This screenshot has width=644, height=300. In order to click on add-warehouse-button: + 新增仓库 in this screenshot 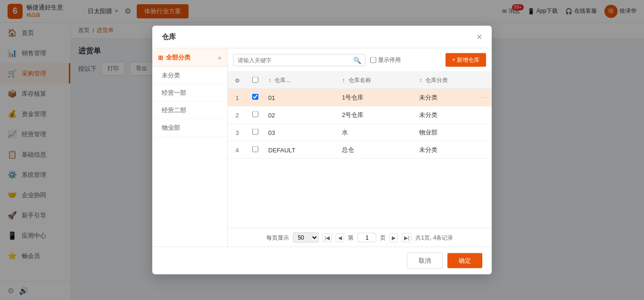, I will do `click(466, 60)`.